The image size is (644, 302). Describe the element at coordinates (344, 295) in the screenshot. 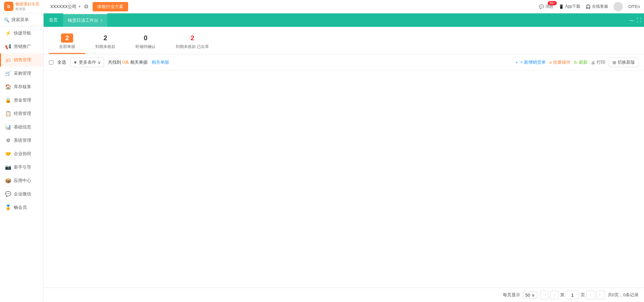

I see `pagination-footer: 每页显示 50 ∨ 《 ‹ 第 页 › 》` at that location.